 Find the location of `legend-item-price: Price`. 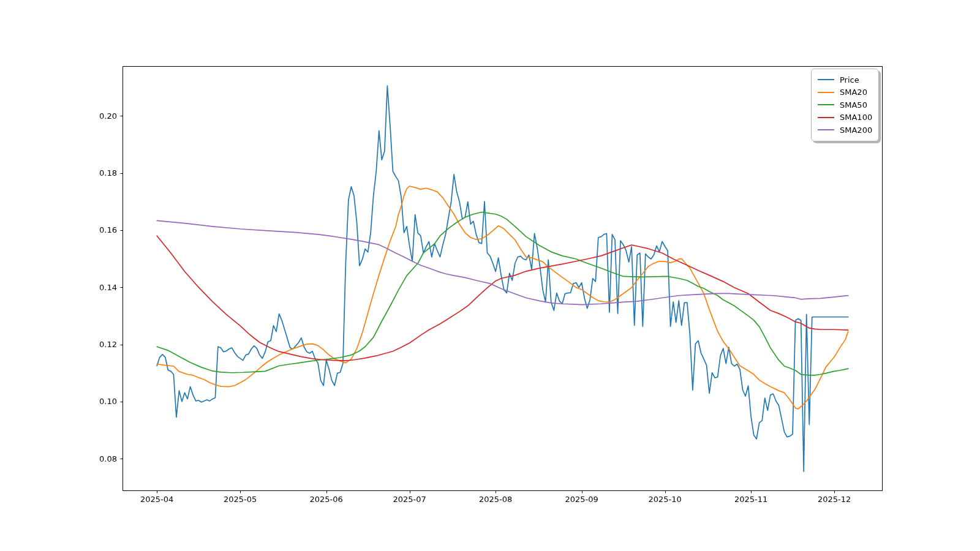

legend-item-price: Price is located at coordinates (845, 80).